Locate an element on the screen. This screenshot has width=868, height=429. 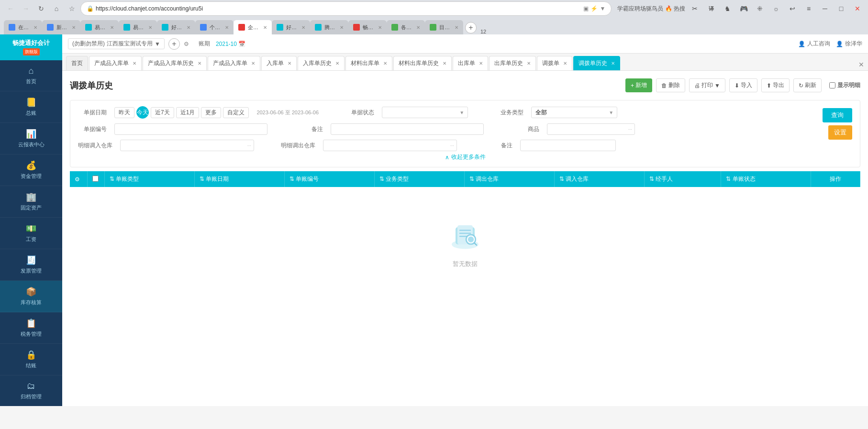
menu-icon: ≡ is located at coordinates (809, 9).